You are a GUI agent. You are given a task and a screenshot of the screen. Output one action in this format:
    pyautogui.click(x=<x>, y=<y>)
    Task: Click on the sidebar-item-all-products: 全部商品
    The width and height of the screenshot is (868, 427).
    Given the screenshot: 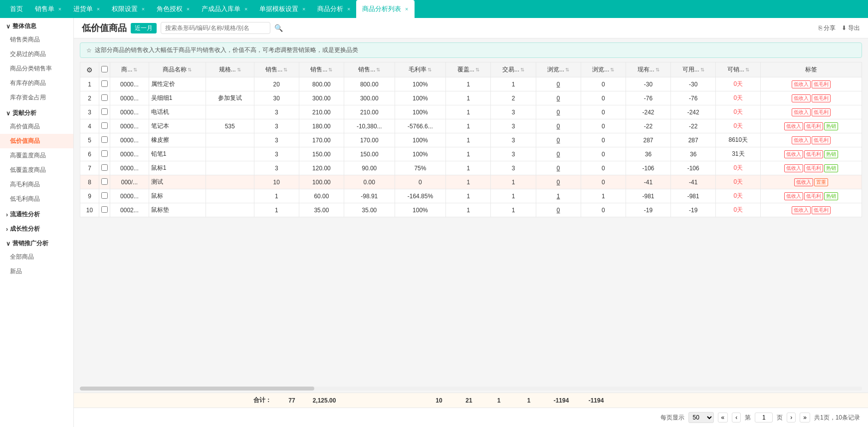 What is the action you would take?
    pyautogui.click(x=37, y=257)
    